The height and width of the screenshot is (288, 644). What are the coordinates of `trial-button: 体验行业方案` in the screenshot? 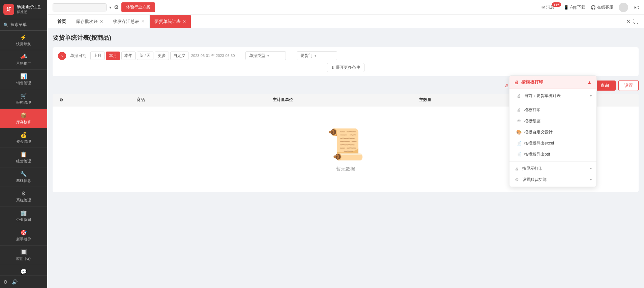 It's located at (138, 7).